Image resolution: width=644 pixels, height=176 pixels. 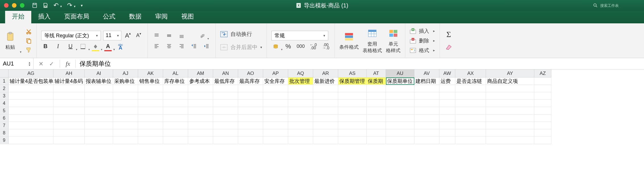 I want to click on cell-AM7, so click(x=201, y=126).